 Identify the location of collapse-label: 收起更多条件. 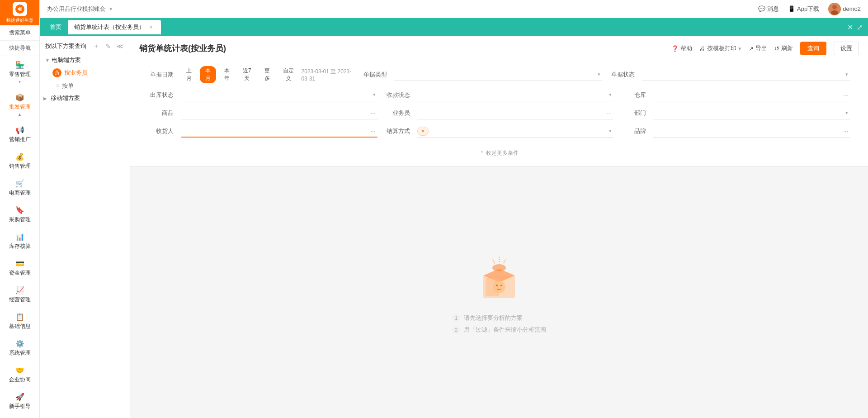
(502, 153).